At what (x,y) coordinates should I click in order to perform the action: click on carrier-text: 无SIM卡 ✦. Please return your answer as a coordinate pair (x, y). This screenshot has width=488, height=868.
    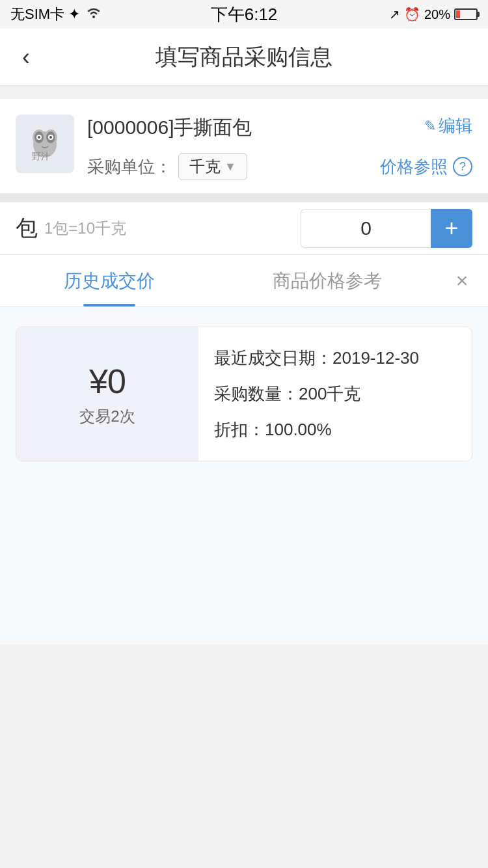
    Looking at the image, I should click on (46, 14).